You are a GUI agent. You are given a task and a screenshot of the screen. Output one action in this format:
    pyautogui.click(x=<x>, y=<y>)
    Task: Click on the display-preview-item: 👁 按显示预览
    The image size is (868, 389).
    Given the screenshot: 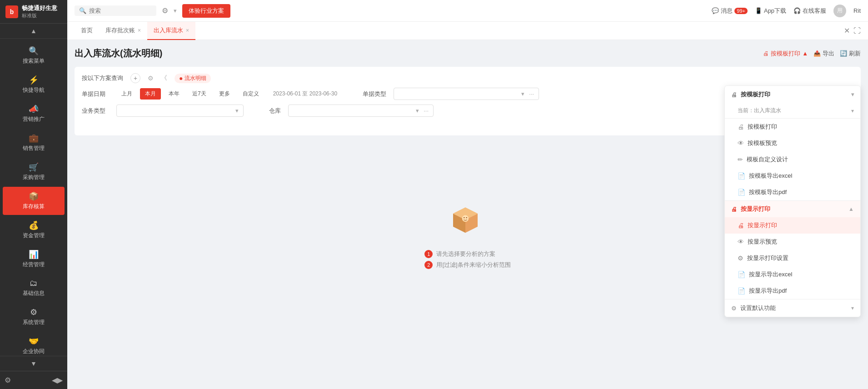 What is the action you would take?
    pyautogui.click(x=793, y=242)
    